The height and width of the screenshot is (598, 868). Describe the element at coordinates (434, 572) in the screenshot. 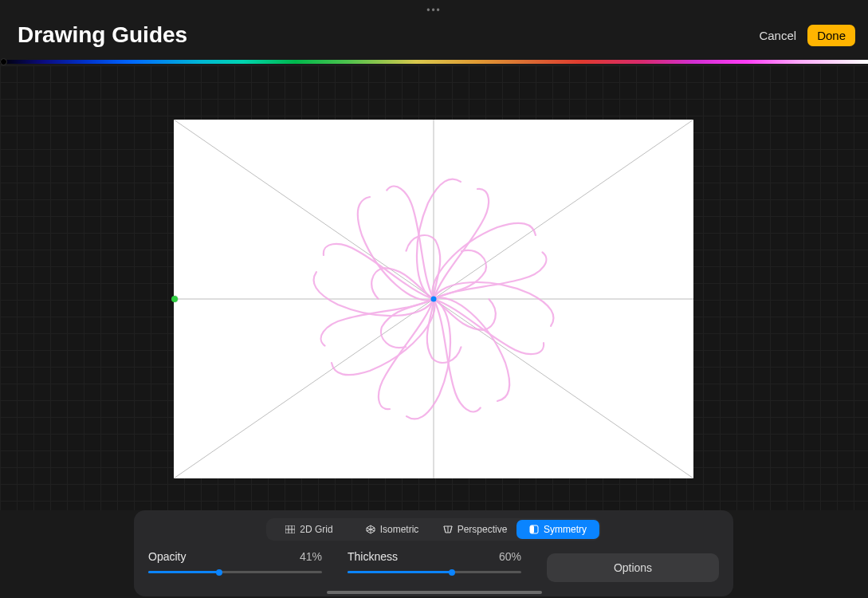

I see `thickness-slider` at that location.